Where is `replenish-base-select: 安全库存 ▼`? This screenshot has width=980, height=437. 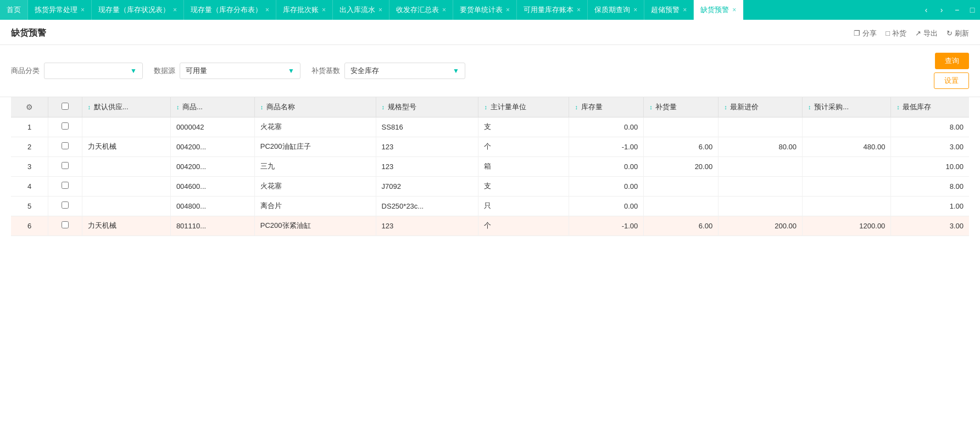 replenish-base-select: 安全库存 ▼ is located at coordinates (405, 71).